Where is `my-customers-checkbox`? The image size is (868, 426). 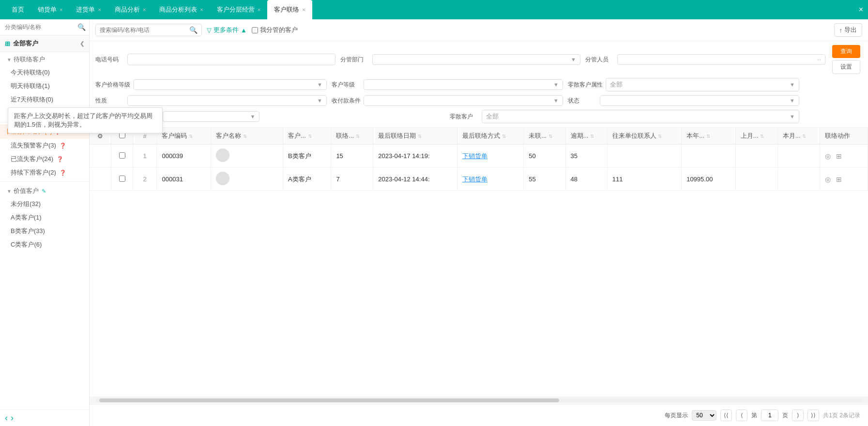 my-customers-checkbox is located at coordinates (255, 30).